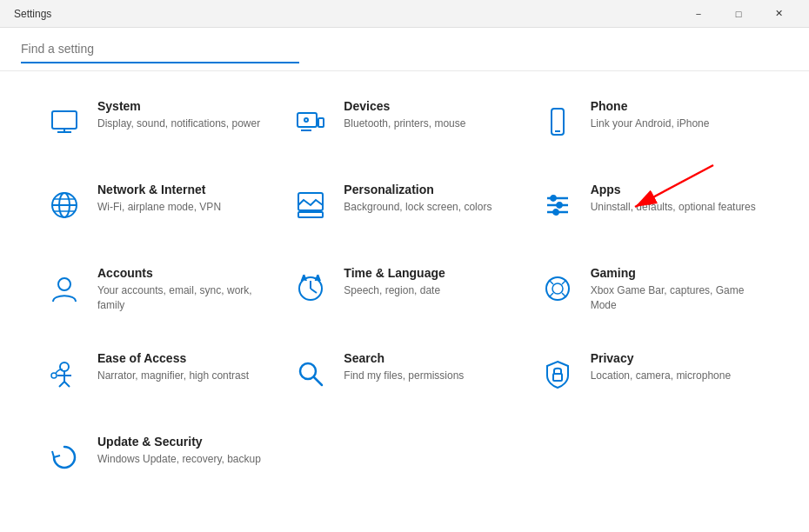  Describe the element at coordinates (418, 207) in the screenshot. I see `settings-item-desc: Background, lock screen, colors` at that location.